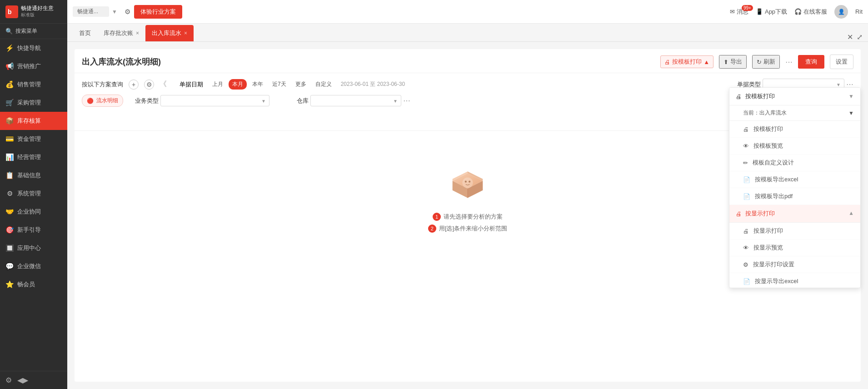  What do you see at coordinates (739, 214) in the screenshot?
I see `display-print-header-icon: 🖨` at bounding box center [739, 214].